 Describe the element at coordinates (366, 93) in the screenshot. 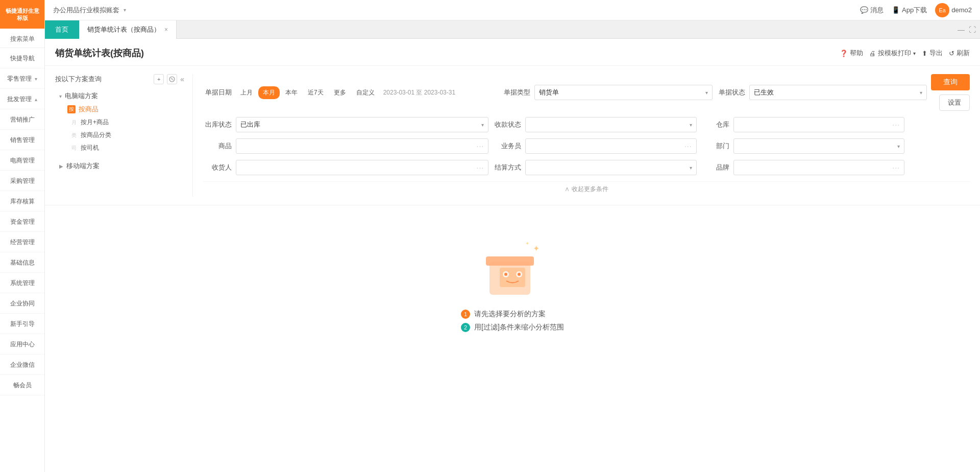

I see `date-filter: 上月 本月 本年 近7天 更多 自定义 2023-03-01 至 2023-03…` at that location.